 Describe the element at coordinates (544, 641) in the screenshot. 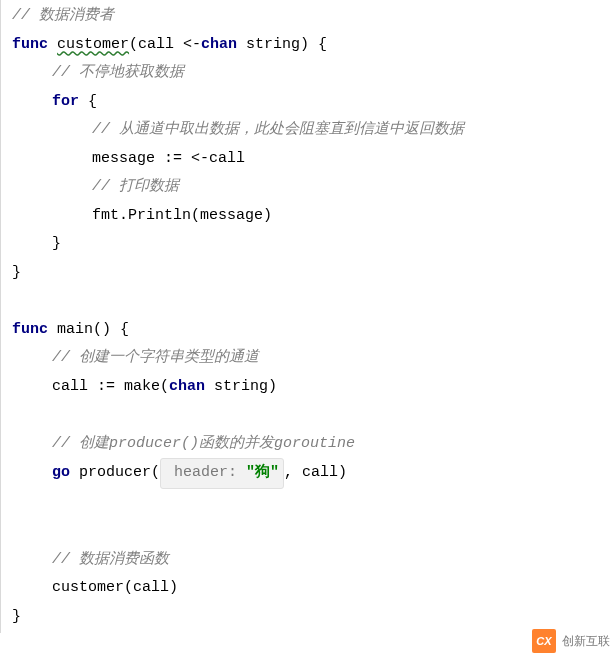

I see `logo-mark-icon` at that location.